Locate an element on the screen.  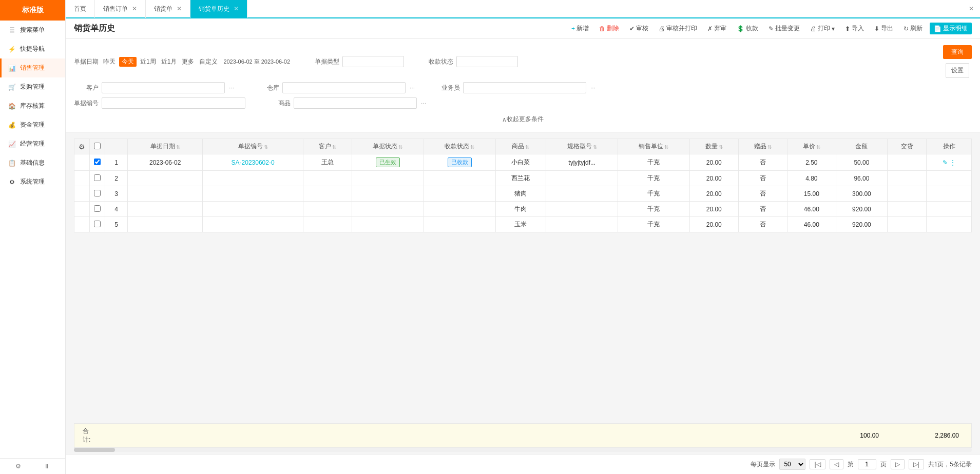
filter-customer-dots: ··· is located at coordinates (232, 88).